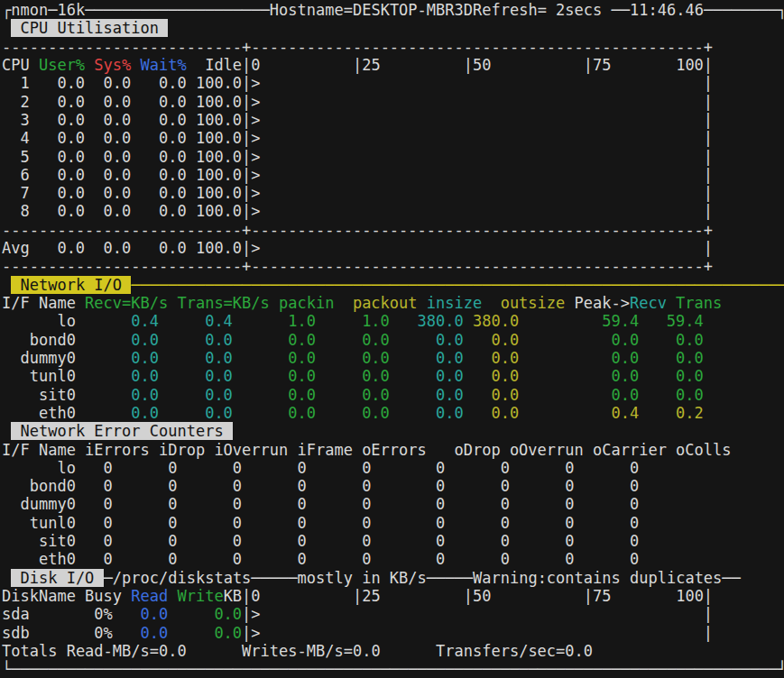 Image resolution: width=784 pixels, height=678 pixels. What do you see at coordinates (393, 633) in the screenshot?
I see `disk-row: sdb0%0.00.0|>|` at bounding box center [393, 633].